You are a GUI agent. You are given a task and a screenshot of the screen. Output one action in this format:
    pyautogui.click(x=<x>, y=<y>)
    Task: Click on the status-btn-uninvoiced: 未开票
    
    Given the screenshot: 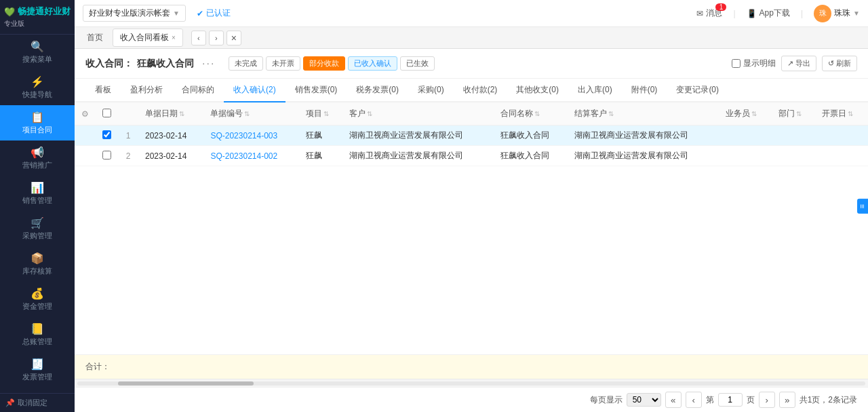 What is the action you would take?
    pyautogui.click(x=283, y=64)
    